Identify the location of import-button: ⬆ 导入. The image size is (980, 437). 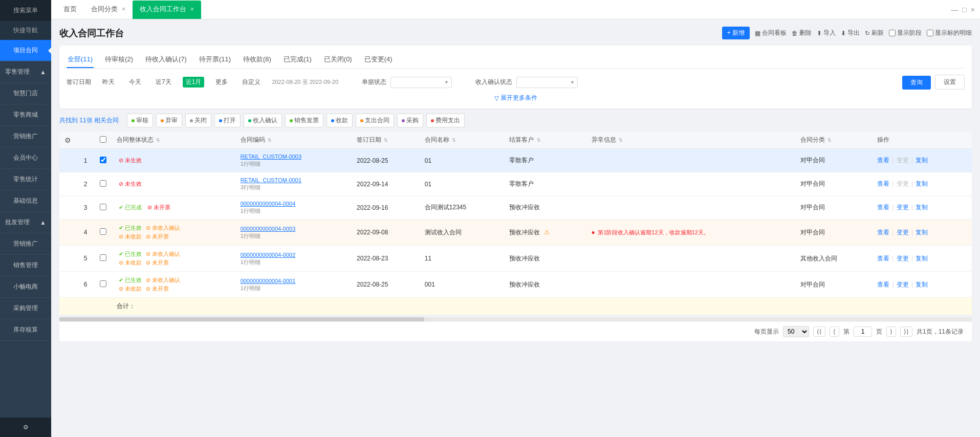
(826, 33).